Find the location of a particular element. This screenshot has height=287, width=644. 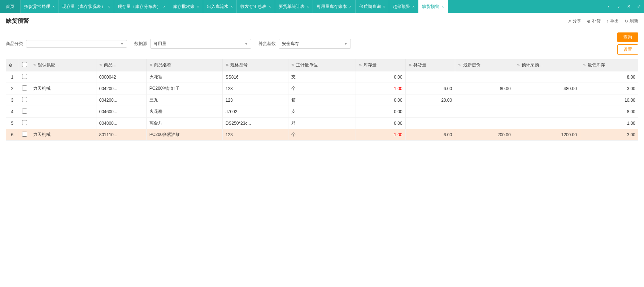

col-estimated-purchase: ⇅ 预计采购... is located at coordinates (547, 65).